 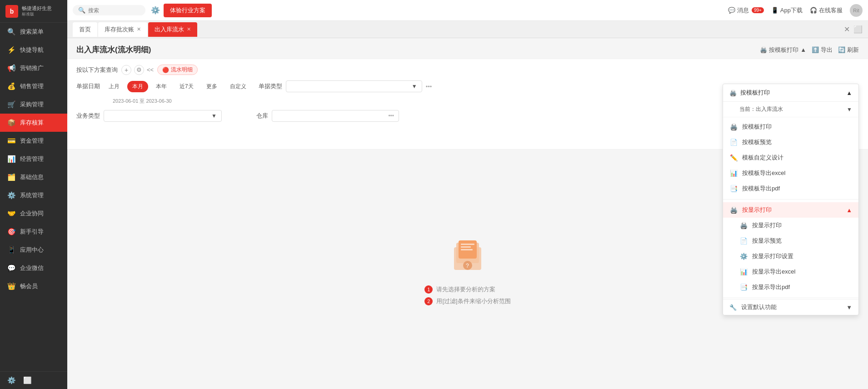 What do you see at coordinates (34, 50) in the screenshot?
I see `sidebar-item-shortcut: ⚡快捷导航` at bounding box center [34, 50].